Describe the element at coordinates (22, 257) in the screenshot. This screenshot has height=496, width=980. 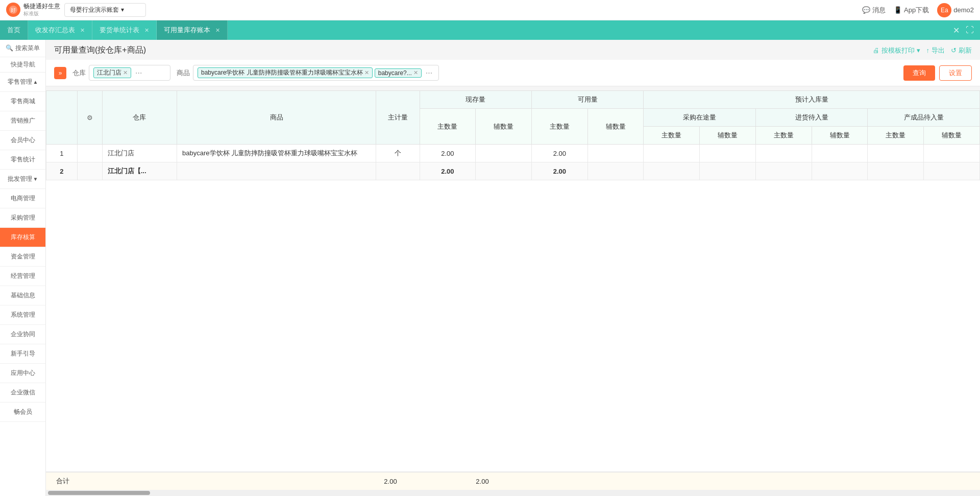
I see `sidebar-item-finance-mgmt: 资金管理` at that location.